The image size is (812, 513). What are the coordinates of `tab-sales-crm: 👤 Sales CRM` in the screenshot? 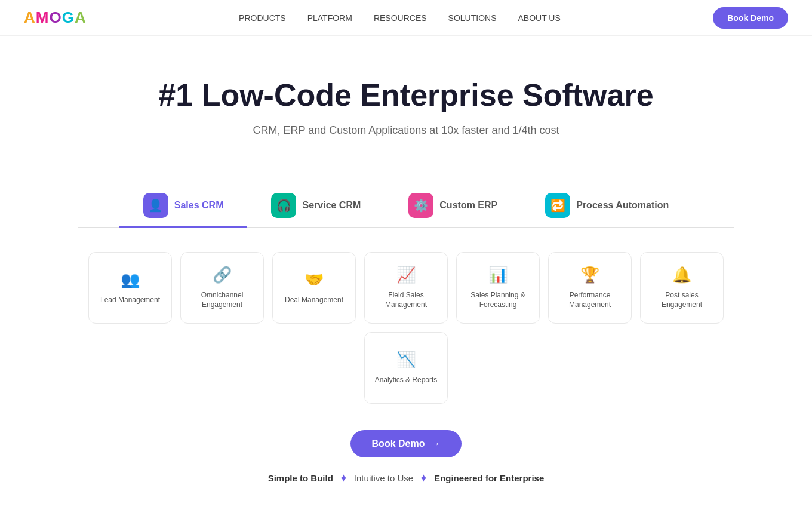 It's located at (184, 207).